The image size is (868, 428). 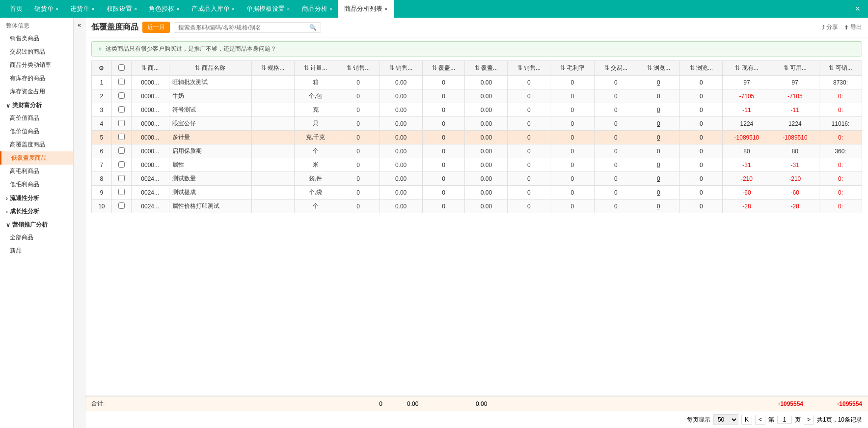 What do you see at coordinates (413, 404) in the screenshot?
I see `total-sales-amt: 0.00` at bounding box center [413, 404].